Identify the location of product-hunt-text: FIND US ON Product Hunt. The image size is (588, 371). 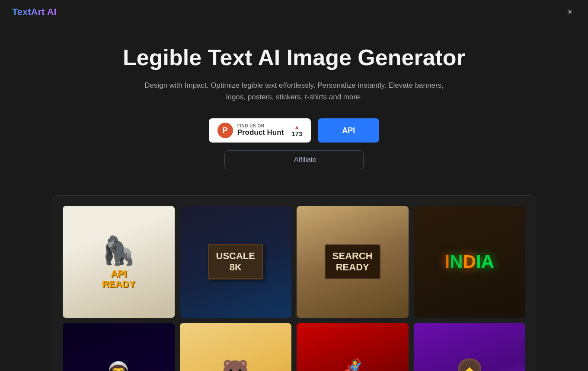
(261, 130).